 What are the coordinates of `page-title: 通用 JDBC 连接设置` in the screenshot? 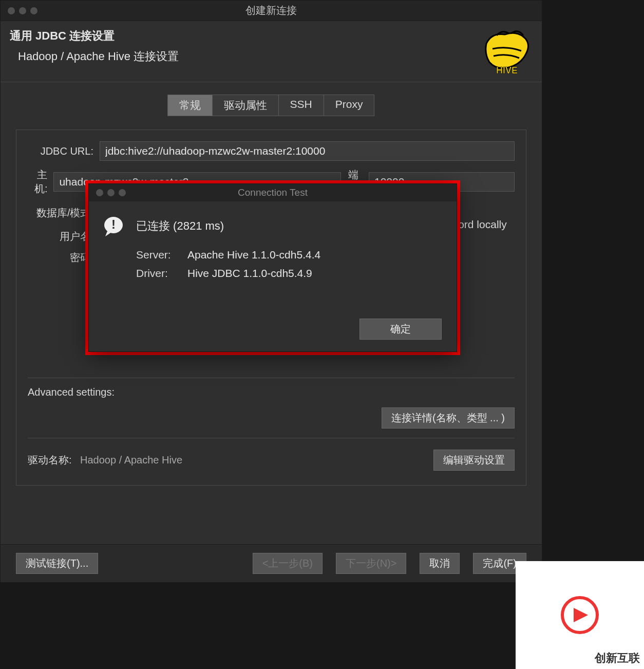 It's located at (94, 36).